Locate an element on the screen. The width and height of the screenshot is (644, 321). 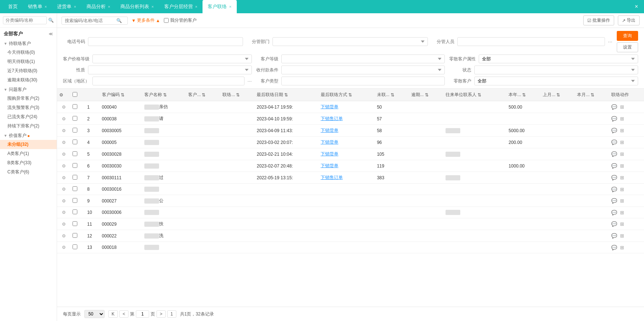
row-settings-0: ⚙ is located at coordinates (64, 107).